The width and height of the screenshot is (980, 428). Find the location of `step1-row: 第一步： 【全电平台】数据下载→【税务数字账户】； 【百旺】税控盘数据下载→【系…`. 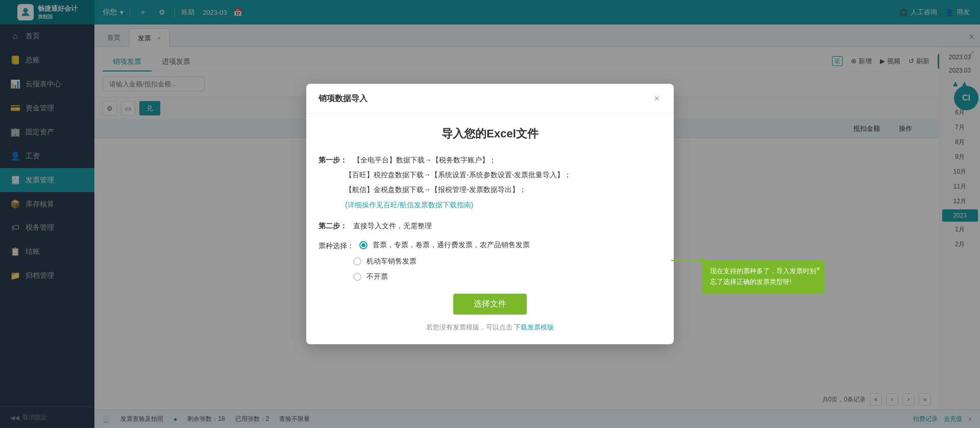

step1-row: 第一步： 【全电平台】数据下载→【税务数字账户】； 【百旺】税控盘数据下载→【系… is located at coordinates (490, 183).